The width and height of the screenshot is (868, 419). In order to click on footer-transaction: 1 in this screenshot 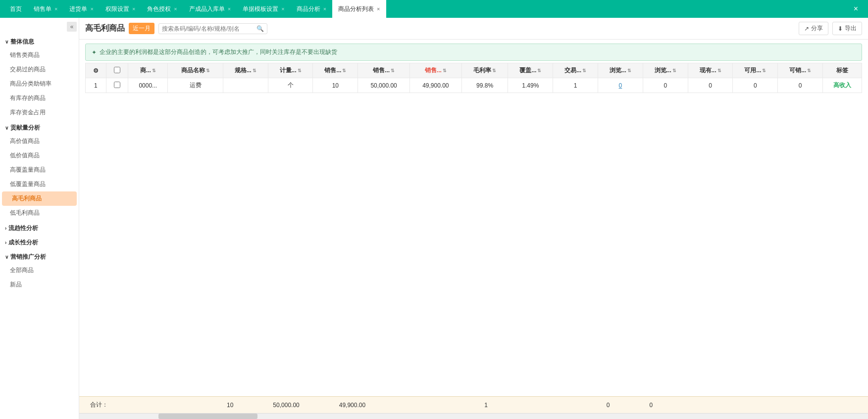, I will do `click(486, 405)`.